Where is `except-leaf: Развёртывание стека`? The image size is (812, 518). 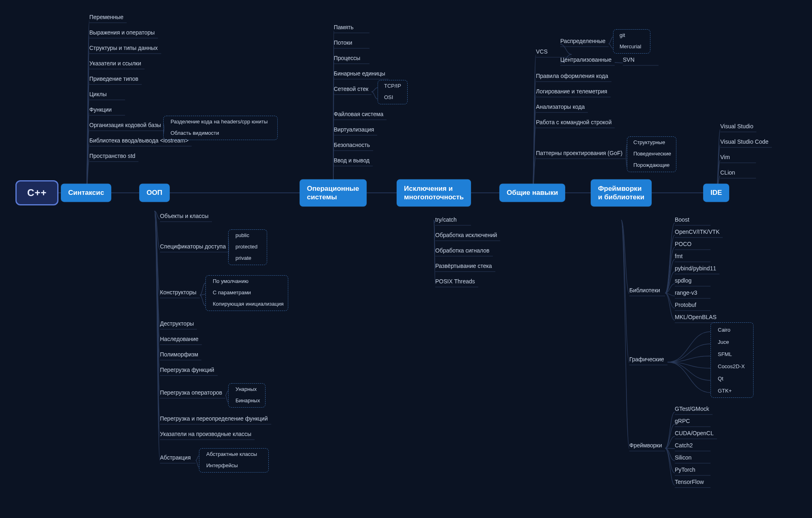
except-leaf: Развёртывание стека is located at coordinates (465, 267).